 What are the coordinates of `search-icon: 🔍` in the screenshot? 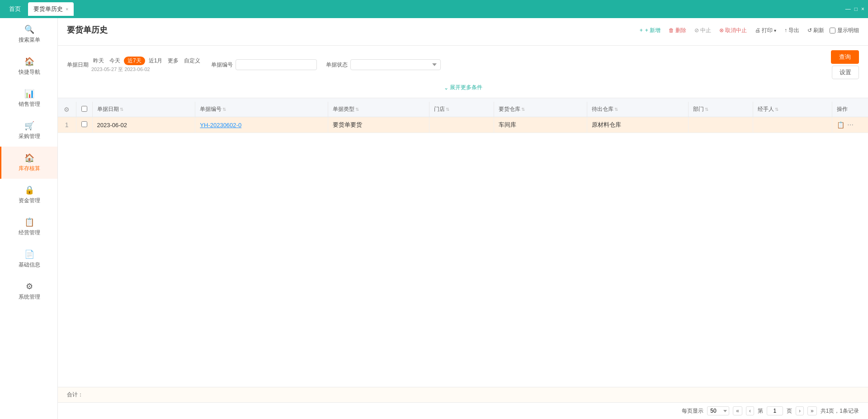 It's located at (29, 29).